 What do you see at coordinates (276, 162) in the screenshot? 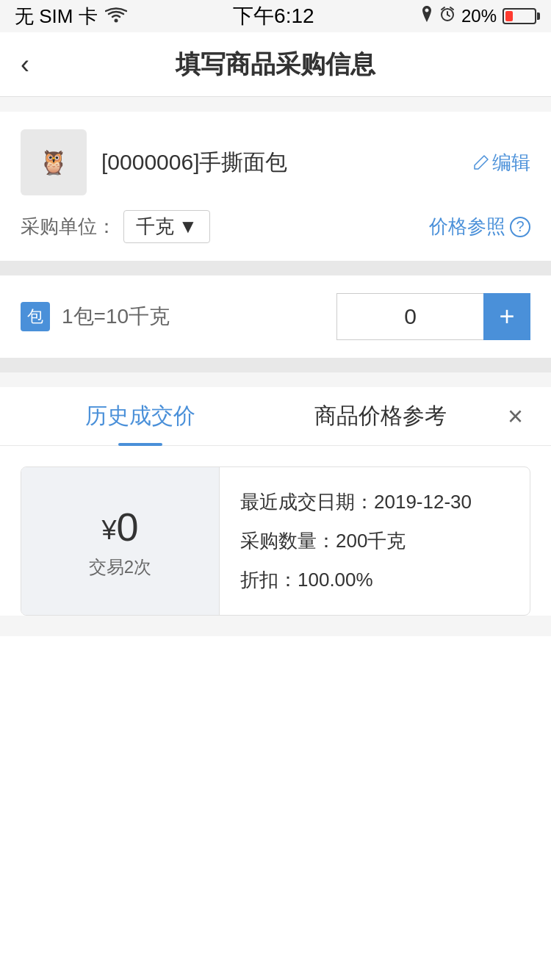
I see `product-header: 🦉 [0000006]手撕面包 编辑` at bounding box center [276, 162].